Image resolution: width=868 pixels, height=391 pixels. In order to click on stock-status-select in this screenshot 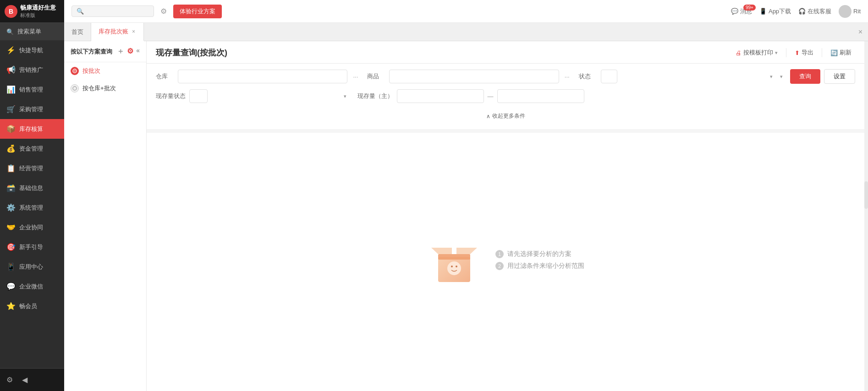, I will do `click(198, 96)`.